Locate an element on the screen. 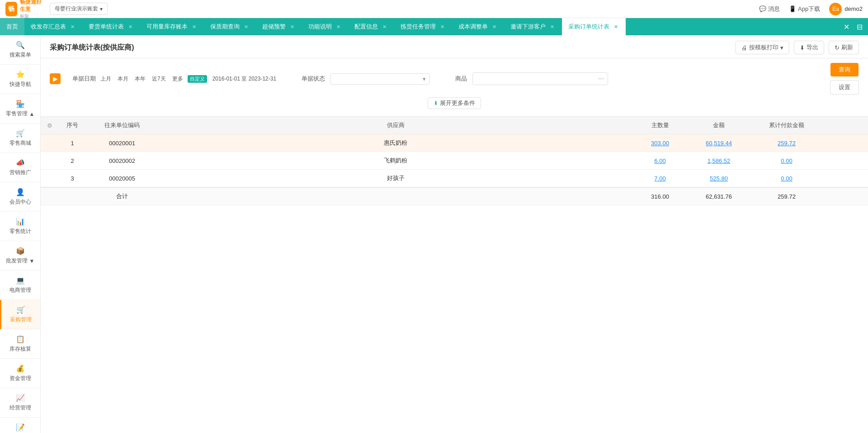 This screenshot has width=868, height=433. custom-date-tag: 自定义 is located at coordinates (197, 79).